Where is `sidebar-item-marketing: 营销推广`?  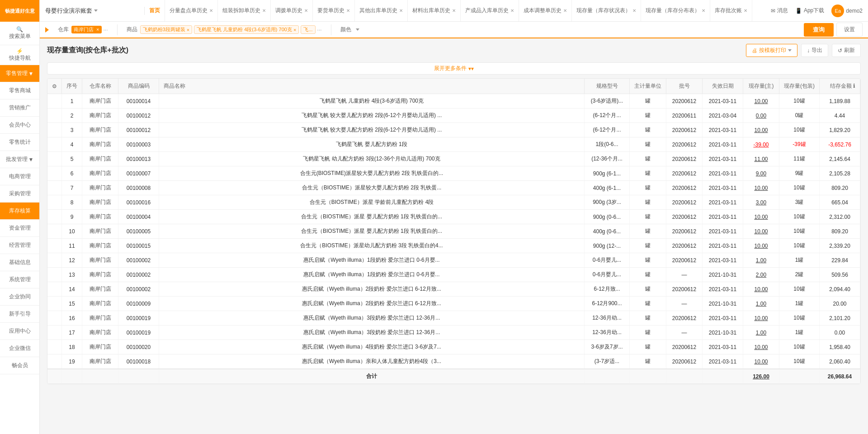 sidebar-item-marketing: 营销推广 is located at coordinates (20, 108).